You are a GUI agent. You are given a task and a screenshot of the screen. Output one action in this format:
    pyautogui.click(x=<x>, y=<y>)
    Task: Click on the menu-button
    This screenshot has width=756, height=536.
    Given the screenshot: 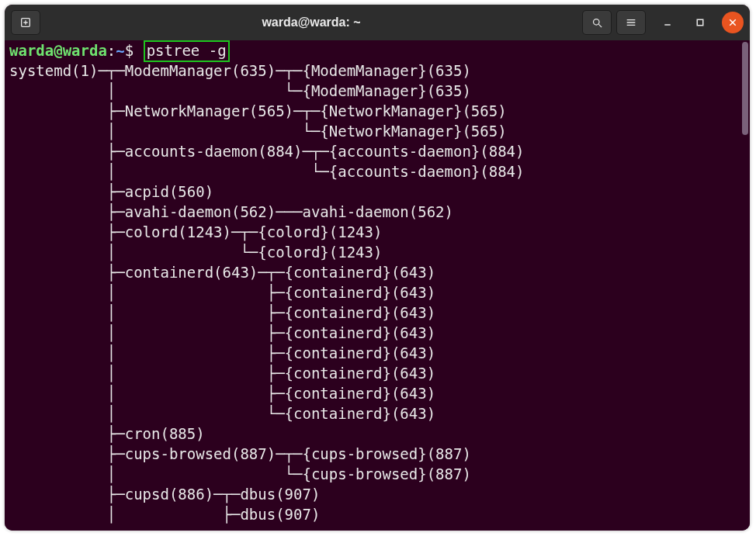 What is the action you would take?
    pyautogui.click(x=631, y=22)
    